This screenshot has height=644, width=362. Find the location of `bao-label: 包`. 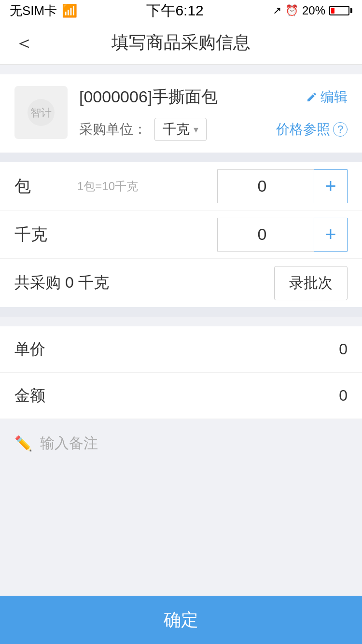

bao-label: 包 is located at coordinates (43, 186).